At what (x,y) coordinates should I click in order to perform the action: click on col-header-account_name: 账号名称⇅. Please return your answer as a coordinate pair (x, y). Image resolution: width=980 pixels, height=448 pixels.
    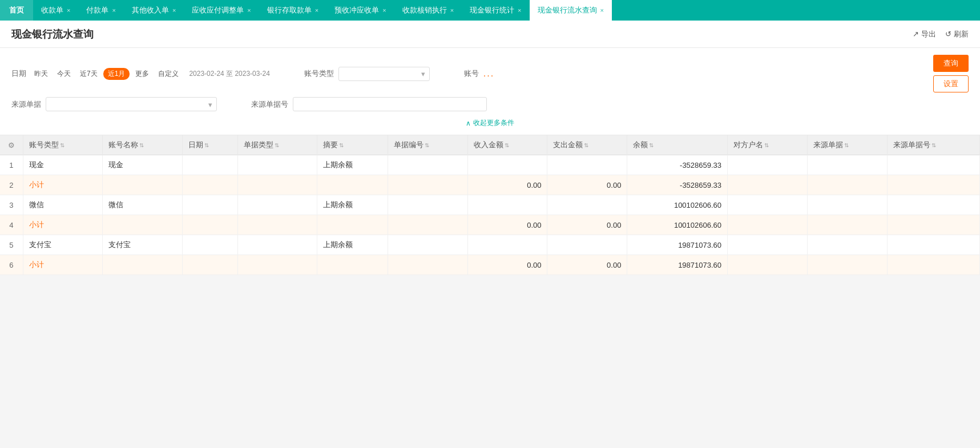
    Looking at the image, I should click on (143, 145).